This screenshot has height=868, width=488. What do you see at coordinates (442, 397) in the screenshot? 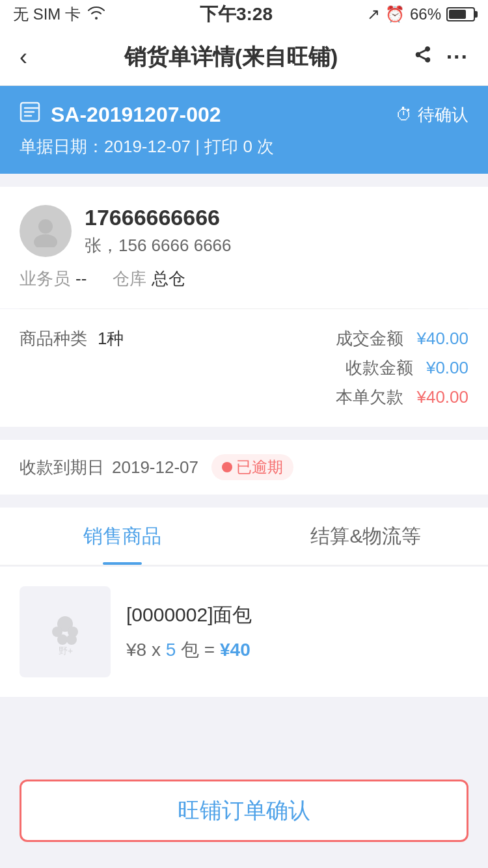
I see `owing-value: ¥40.00` at bounding box center [442, 397].